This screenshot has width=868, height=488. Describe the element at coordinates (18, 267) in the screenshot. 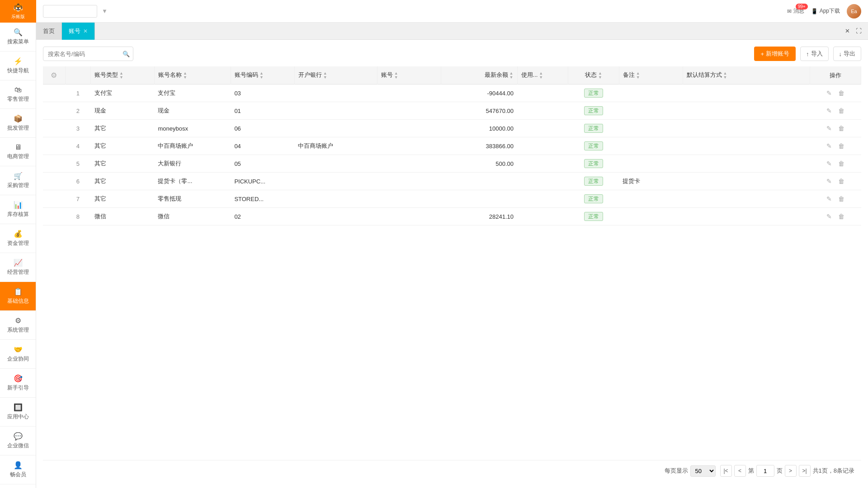

I see `sidebar-item-operations: 📈 经营管理` at that location.